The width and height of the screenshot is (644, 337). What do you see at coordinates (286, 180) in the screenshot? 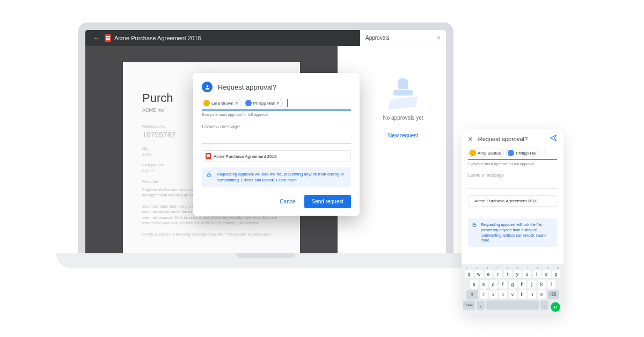
I see `learn-more-link: Learn more` at bounding box center [286, 180].